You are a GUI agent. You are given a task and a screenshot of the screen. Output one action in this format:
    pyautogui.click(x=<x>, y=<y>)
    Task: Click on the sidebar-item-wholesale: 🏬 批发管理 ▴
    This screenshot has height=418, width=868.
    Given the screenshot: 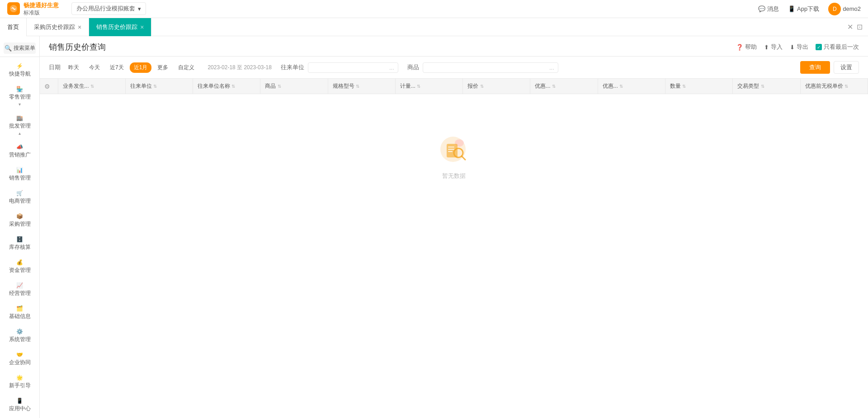 What is the action you would take?
    pyautogui.click(x=20, y=125)
    